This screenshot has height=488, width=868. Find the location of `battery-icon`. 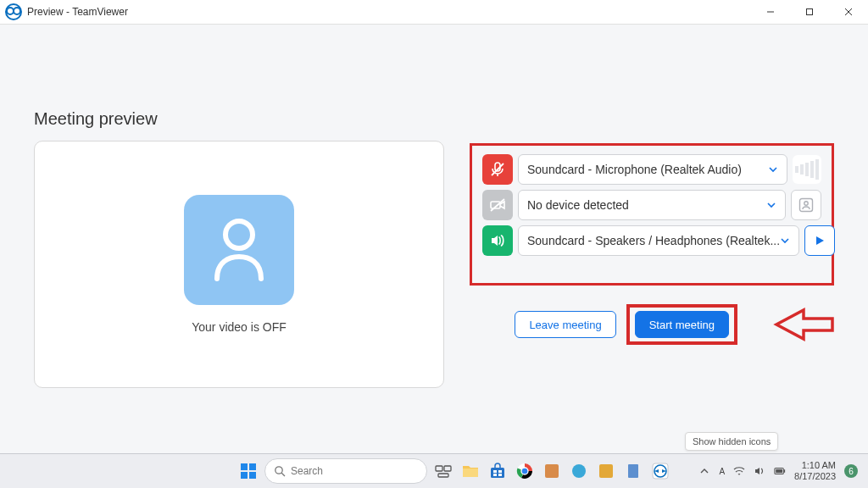

battery-icon is located at coordinates (780, 471).